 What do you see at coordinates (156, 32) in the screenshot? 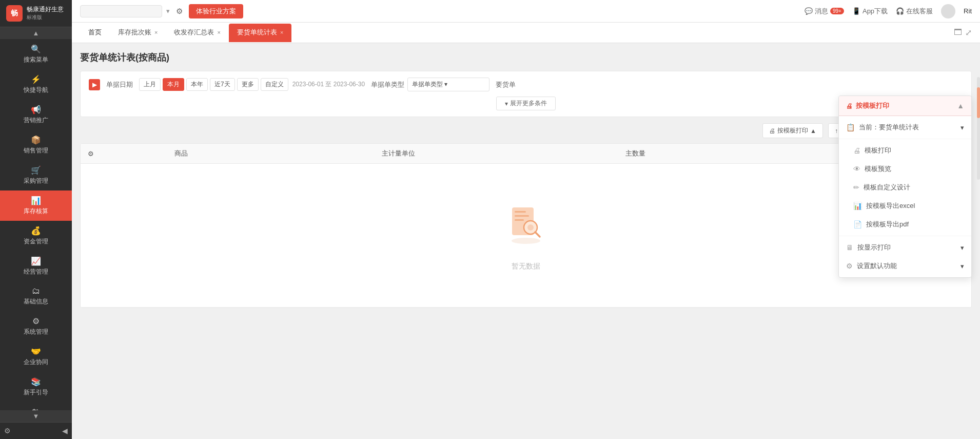
I see `tab-inventory-batch-close: ×` at bounding box center [156, 32].